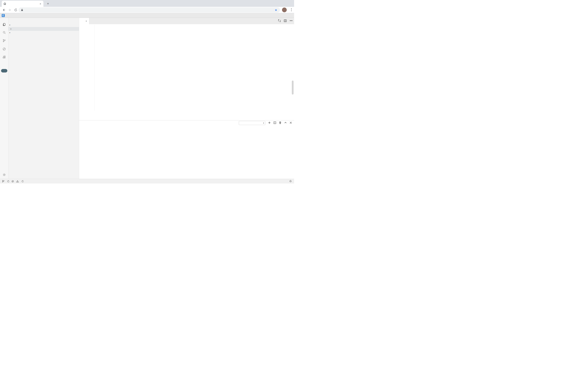 Image resolution: width=588 pixels, height=367 pixels. Describe the element at coordinates (187, 150) in the screenshot. I see `bottom-panel: ▲▼` at that location.